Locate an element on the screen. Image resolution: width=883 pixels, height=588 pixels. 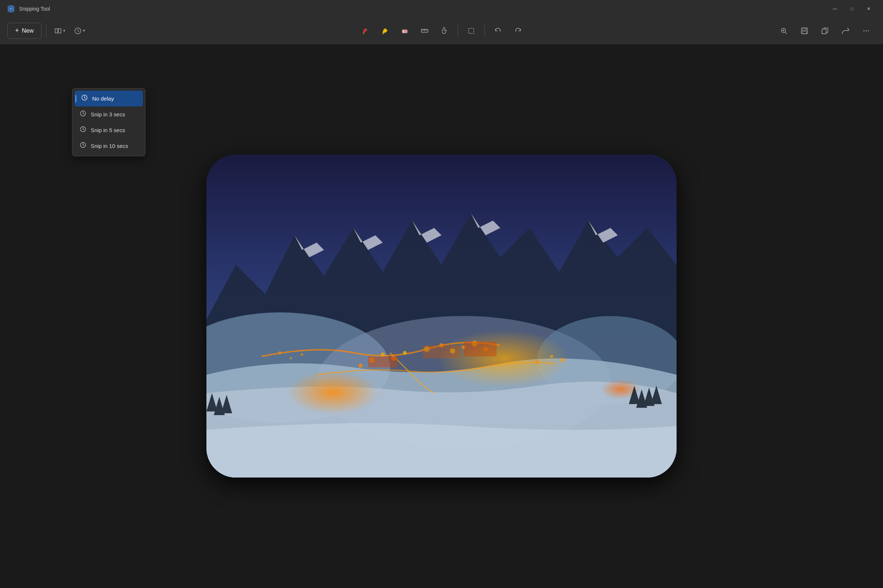
delay-selector-button: ▾ is located at coordinates (80, 31).